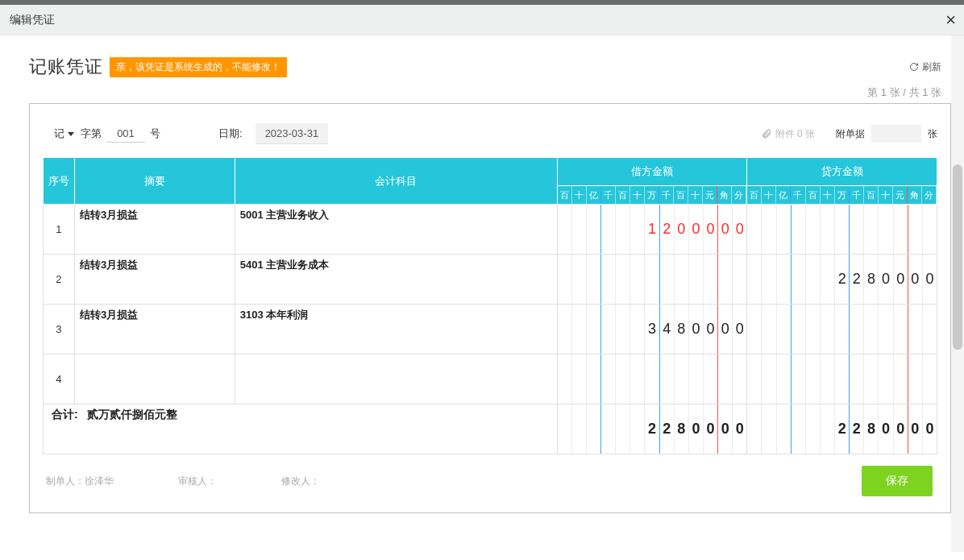 Image resolution: width=964 pixels, height=560 pixels. What do you see at coordinates (60, 230) in the screenshot?
I see `row-sn: 1` at bounding box center [60, 230].